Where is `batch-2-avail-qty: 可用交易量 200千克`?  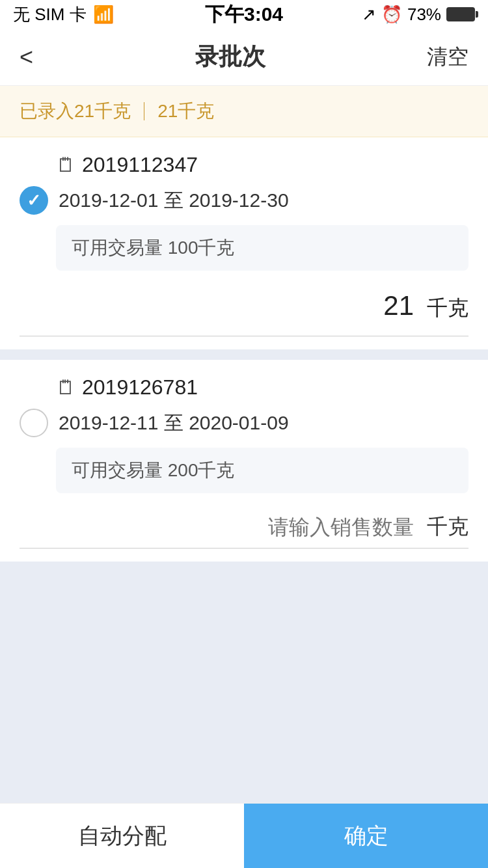
batch-2-avail-qty: 可用交易量 200千克 is located at coordinates (262, 470).